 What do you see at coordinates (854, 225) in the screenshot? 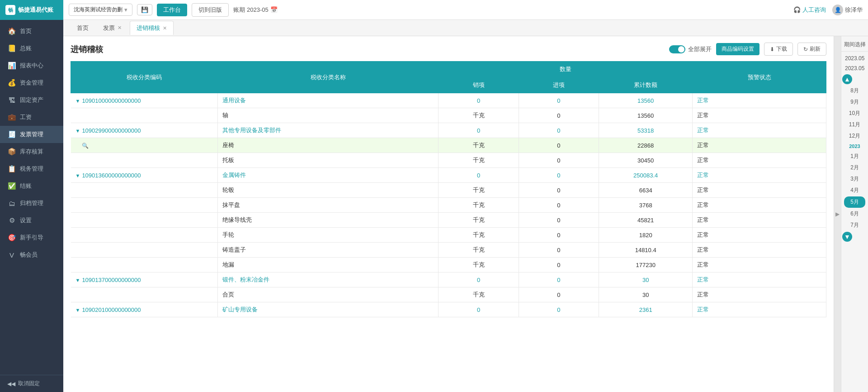
I see `period-item: 7月` at bounding box center [854, 225].